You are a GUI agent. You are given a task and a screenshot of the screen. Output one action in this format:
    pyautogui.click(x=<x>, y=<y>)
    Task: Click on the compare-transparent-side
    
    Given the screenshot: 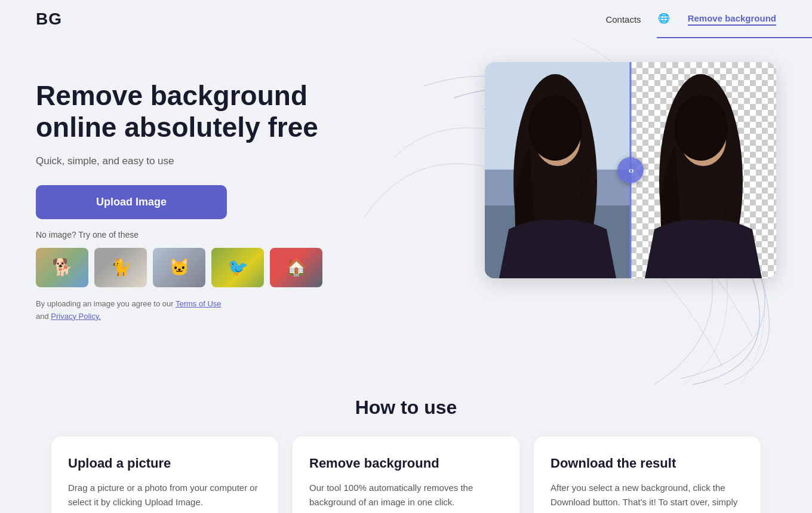 What is the action you would take?
    pyautogui.click(x=703, y=170)
    